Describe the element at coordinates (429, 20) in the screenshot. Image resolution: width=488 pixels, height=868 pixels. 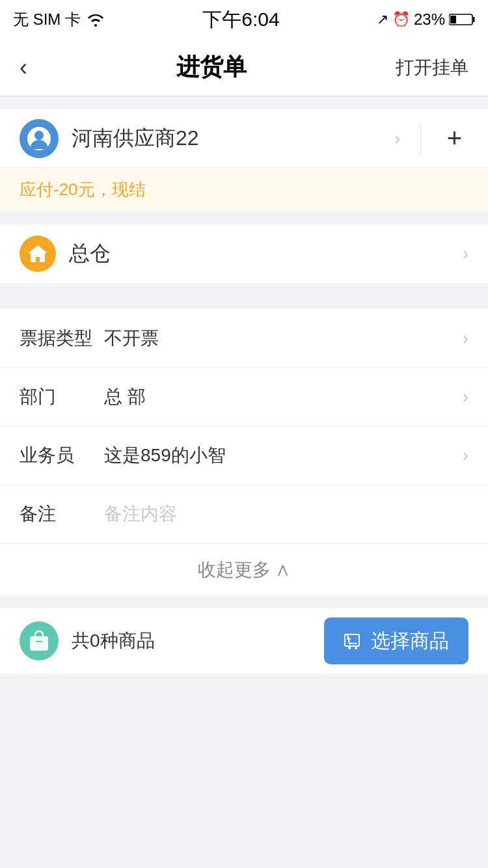
I see `battery-label: 23%` at that location.